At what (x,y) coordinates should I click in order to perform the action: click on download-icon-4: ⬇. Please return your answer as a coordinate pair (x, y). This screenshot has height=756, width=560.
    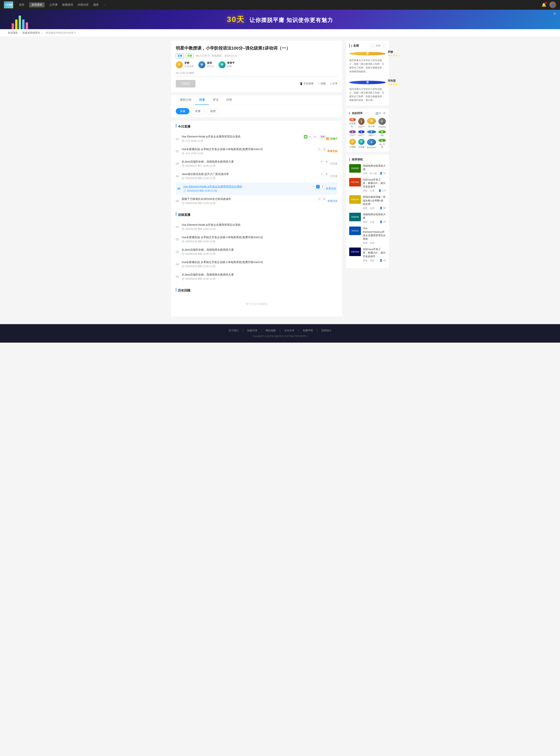
    Looking at the image, I should click on (323, 186).